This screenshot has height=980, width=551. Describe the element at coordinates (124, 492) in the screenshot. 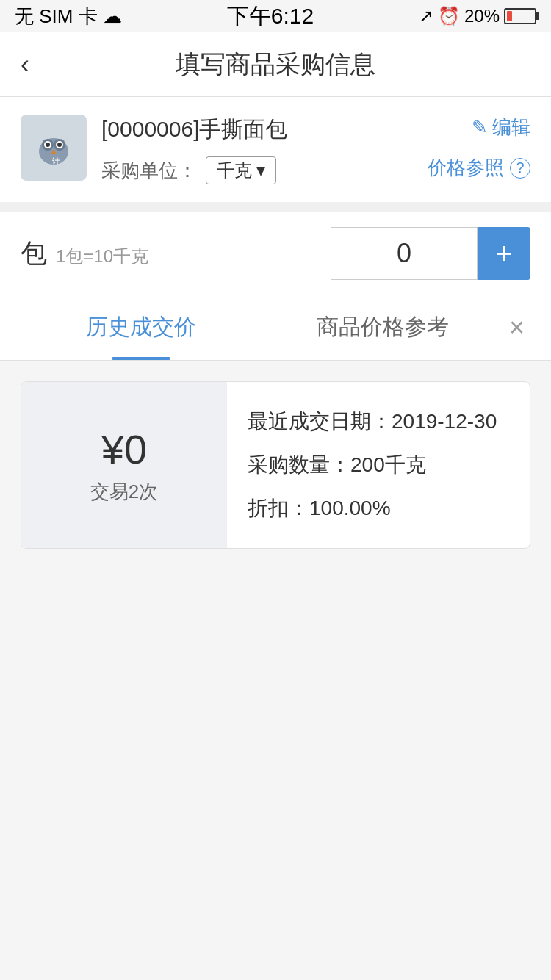

I see `price-transactions: 交易2次` at that location.